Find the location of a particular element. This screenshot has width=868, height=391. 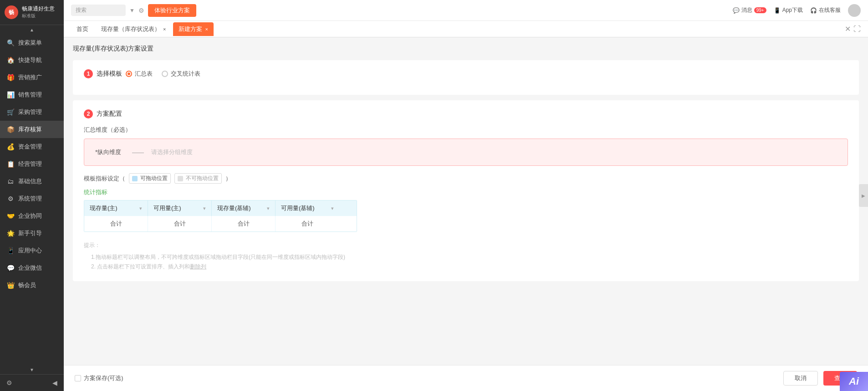

non-draggable-badge: 不可拖动位置 is located at coordinates (198, 179).